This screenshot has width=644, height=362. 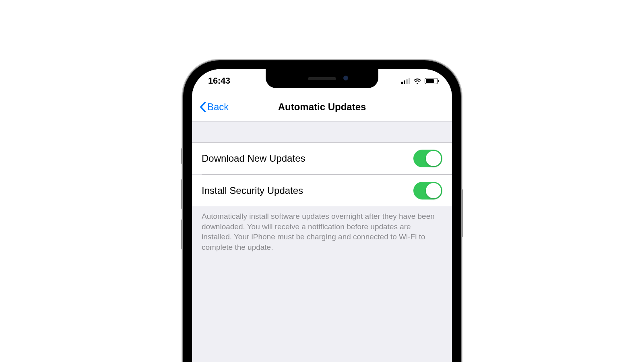 What do you see at coordinates (428, 158) in the screenshot?
I see `toggle-download-updates` at bounding box center [428, 158].